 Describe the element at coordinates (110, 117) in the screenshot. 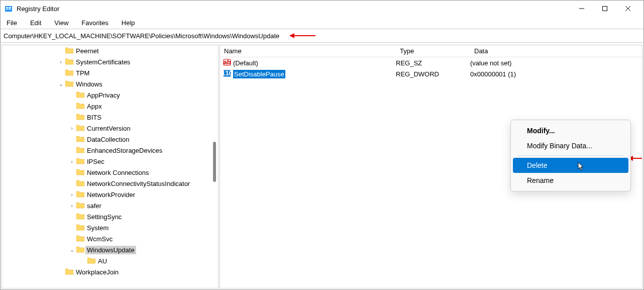

I see `tree-item: BITS` at that location.